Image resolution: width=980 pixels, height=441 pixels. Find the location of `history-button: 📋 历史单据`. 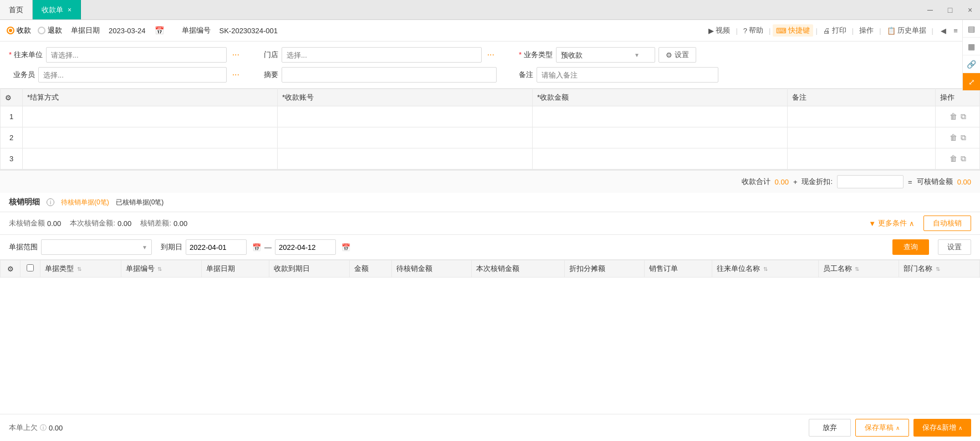

history-button: 📋 历史单据 is located at coordinates (907, 30).